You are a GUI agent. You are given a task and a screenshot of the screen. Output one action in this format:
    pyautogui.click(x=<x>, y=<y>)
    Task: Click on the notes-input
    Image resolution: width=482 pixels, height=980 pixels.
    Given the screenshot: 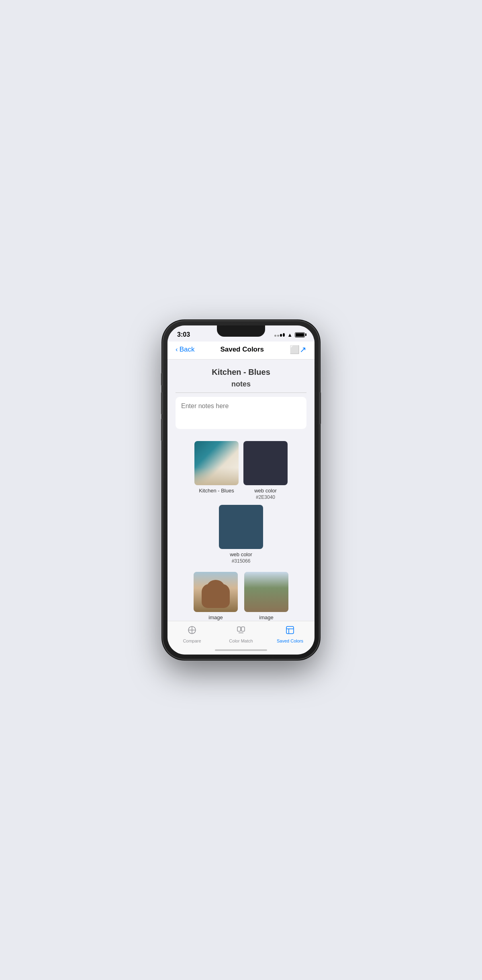 What is the action you would take?
    pyautogui.click(x=241, y=413)
    